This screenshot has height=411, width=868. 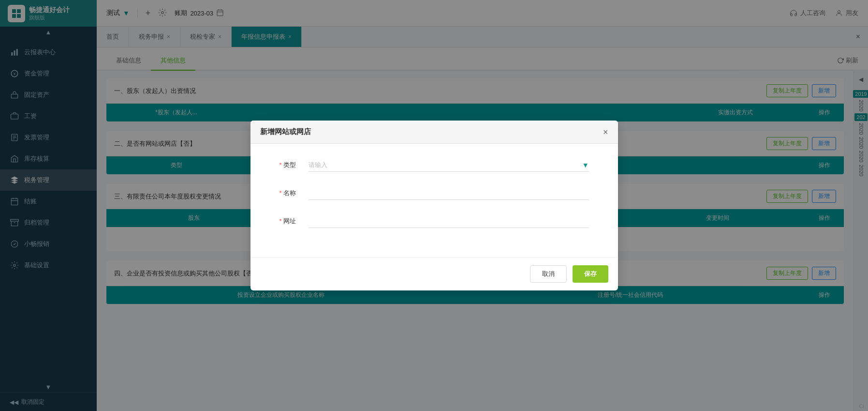 I want to click on form-row-type: * 类型 请输入 ▼, so click(x=434, y=165).